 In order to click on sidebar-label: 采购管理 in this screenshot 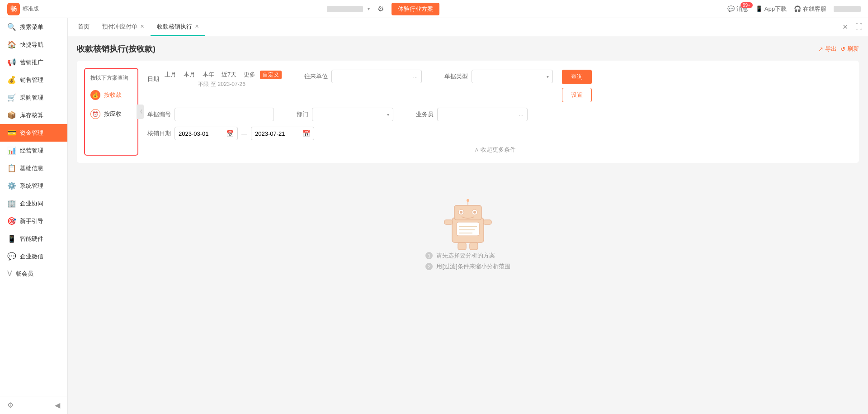, I will do `click(32, 98)`.